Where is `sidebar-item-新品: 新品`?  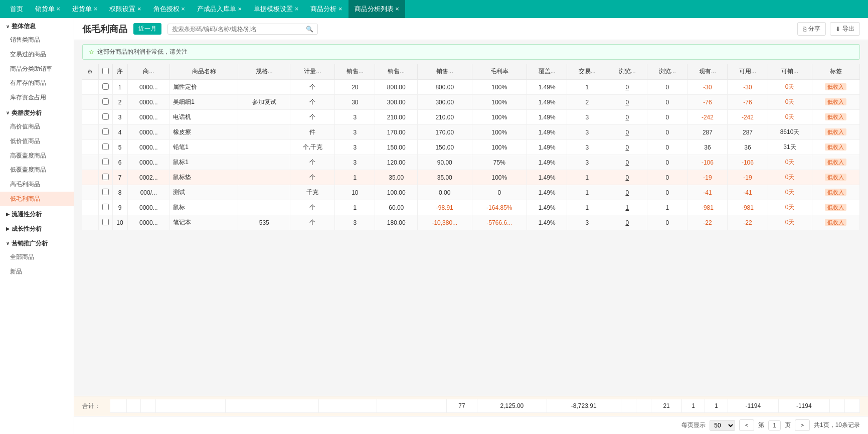 sidebar-item-新品: 新品 is located at coordinates (37, 272).